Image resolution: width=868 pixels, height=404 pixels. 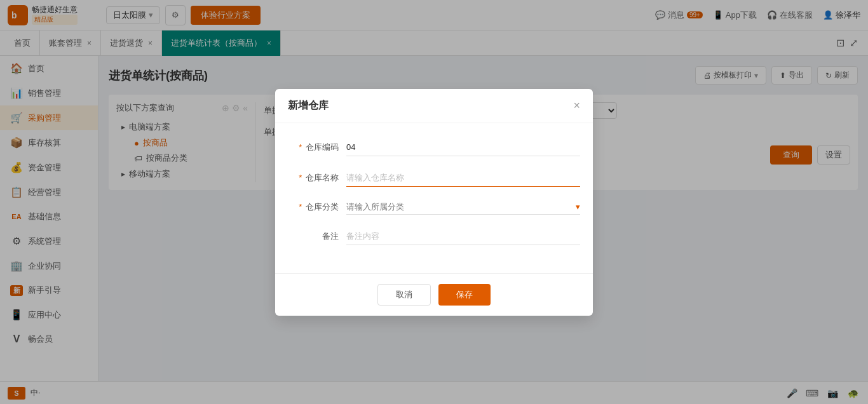 What do you see at coordinates (465, 295) in the screenshot?
I see `save-button: 保存` at bounding box center [465, 295].